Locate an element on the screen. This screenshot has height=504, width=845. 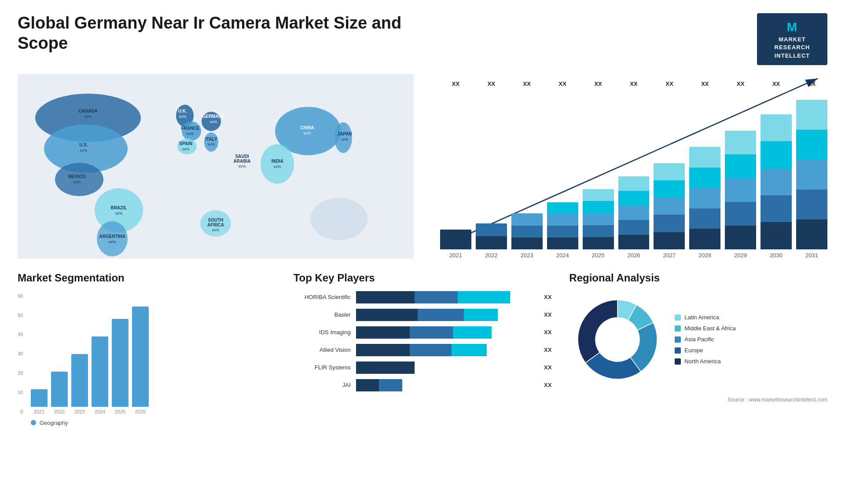
seg-legend: Geography is located at coordinates (153, 423).